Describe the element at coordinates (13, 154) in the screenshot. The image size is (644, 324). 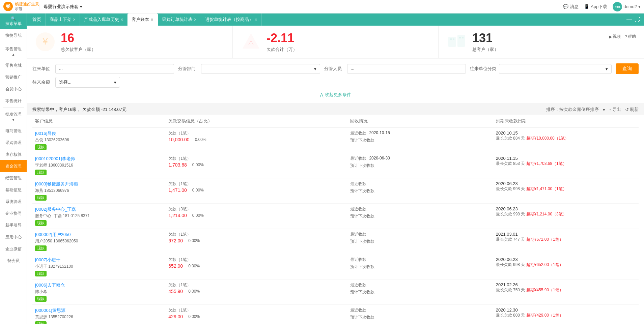
I see `sidebar-item-inventory: 库存核算` at that location.